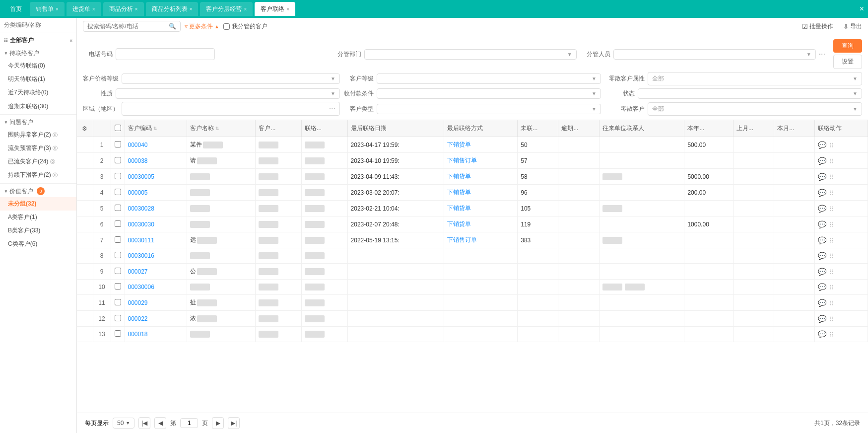 Image resolution: width=868 pixels, height=433 pixels. I want to click on sidebar-value-group: ▼ 价值客户 8, so click(38, 191).